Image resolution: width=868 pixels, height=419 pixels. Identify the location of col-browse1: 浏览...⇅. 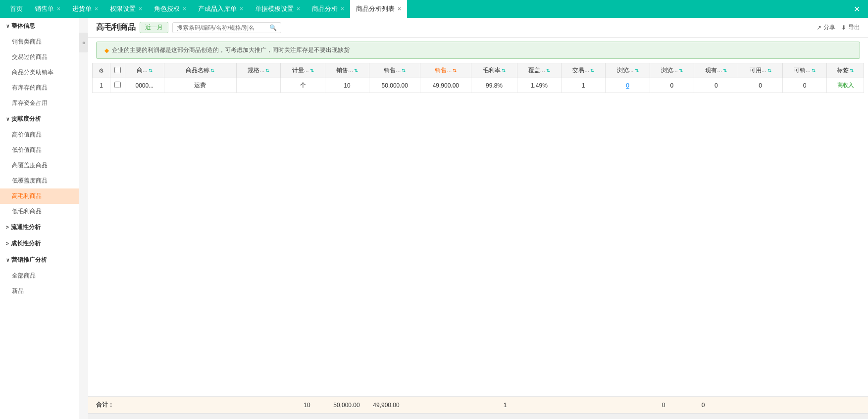
(628, 71).